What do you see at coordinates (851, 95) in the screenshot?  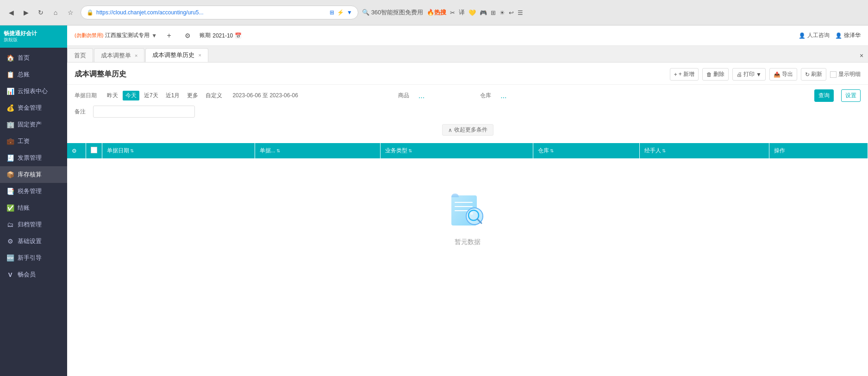 I see `table-settings-button: 设置` at bounding box center [851, 95].